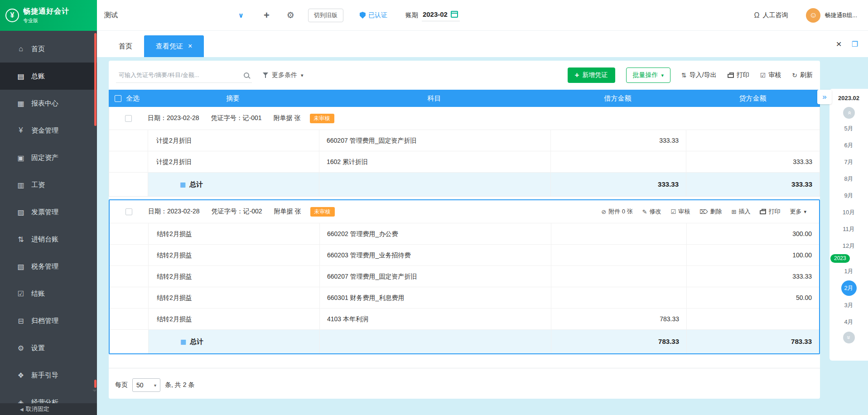 The image size is (868, 415). Describe the element at coordinates (48, 396) in the screenshot. I see `sidebar-item: ◈经营分析` at that location.